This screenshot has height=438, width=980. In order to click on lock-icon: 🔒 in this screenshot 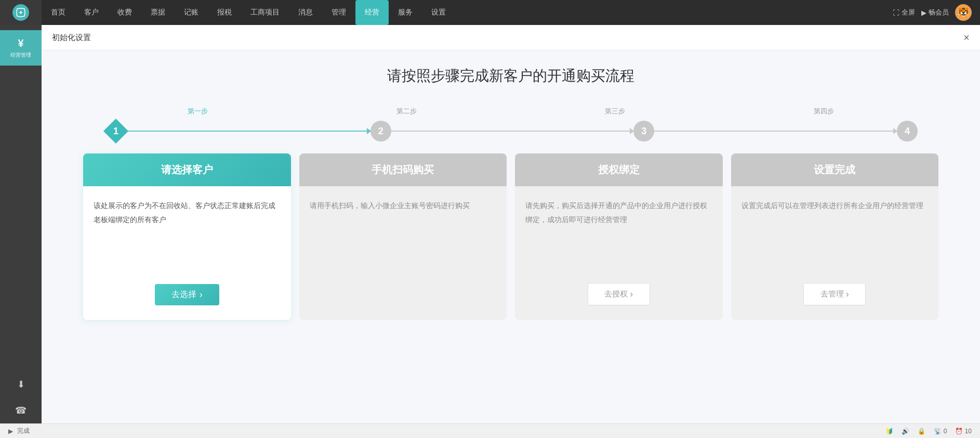, I will do `click(922, 431)`.